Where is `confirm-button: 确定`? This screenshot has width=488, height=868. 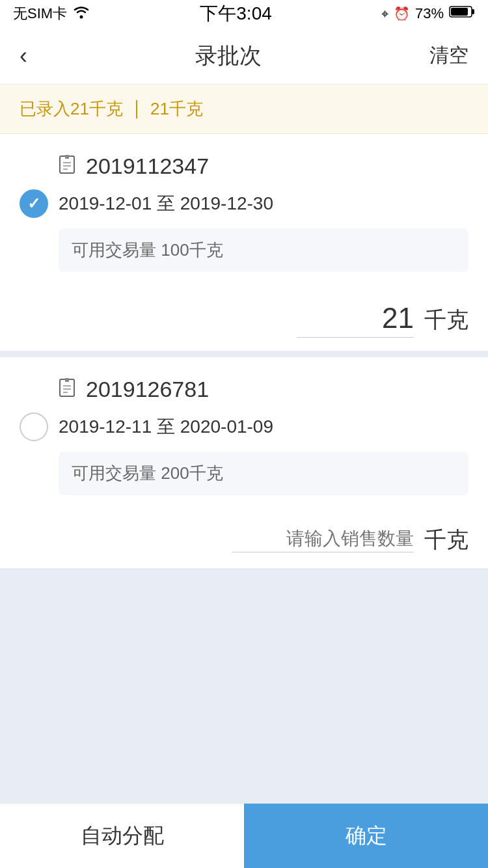 confirm-button: 确定 is located at coordinates (366, 835).